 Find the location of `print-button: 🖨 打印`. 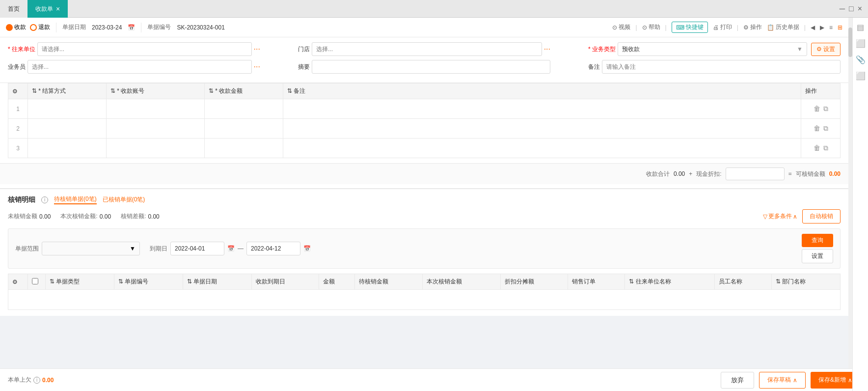

print-button: 🖨 打印 is located at coordinates (723, 28).